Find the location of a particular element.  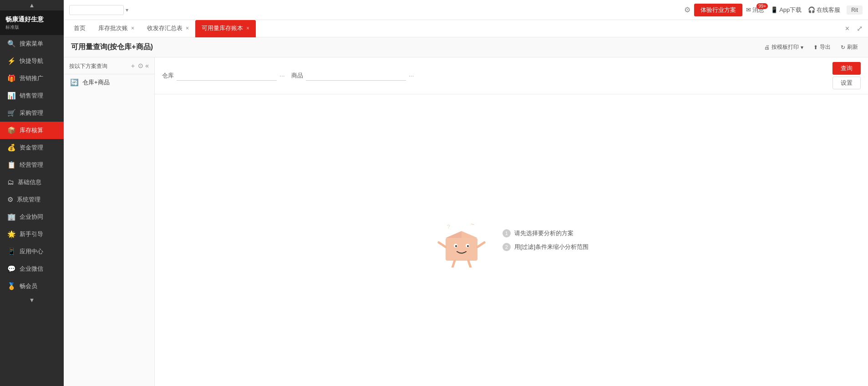

msg-badge: 99+ is located at coordinates (762, 6).